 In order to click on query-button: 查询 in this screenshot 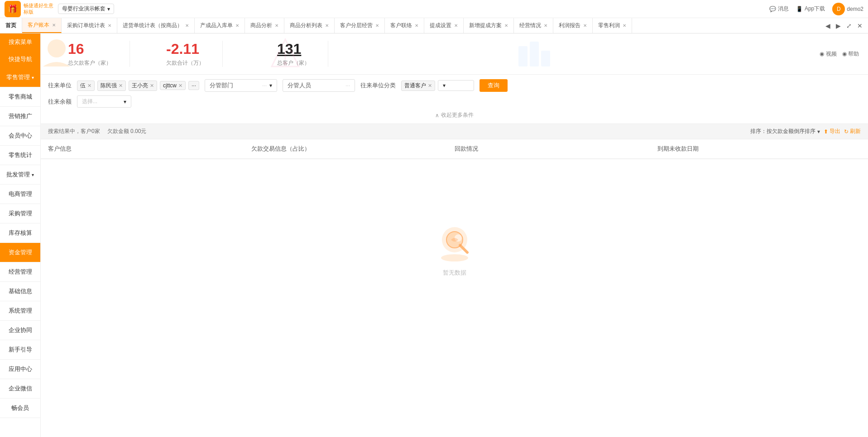, I will do `click(494, 86)`.